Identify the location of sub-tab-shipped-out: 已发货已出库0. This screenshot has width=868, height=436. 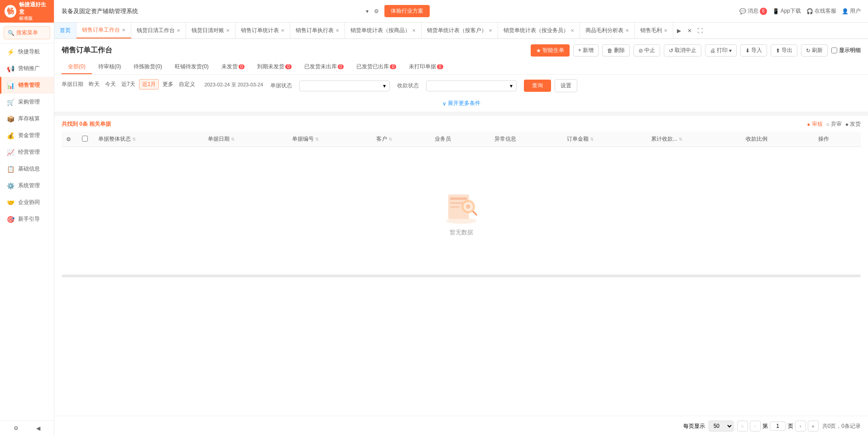
(376, 67).